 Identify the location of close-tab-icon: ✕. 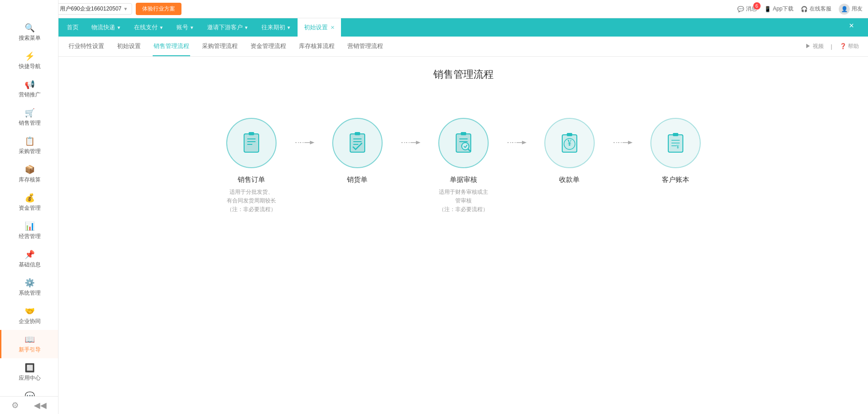
(333, 27).